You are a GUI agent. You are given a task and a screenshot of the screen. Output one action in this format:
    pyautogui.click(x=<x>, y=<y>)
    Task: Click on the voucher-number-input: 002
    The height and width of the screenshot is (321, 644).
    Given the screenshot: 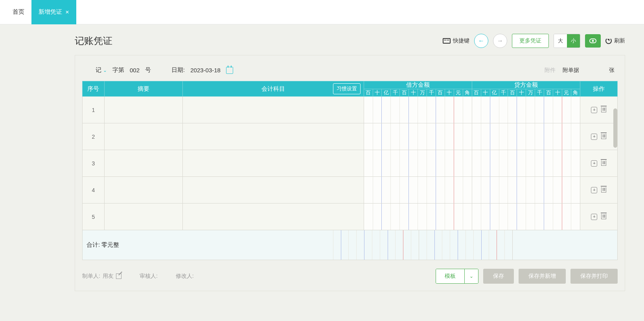 What is the action you would take?
    pyautogui.click(x=134, y=70)
    